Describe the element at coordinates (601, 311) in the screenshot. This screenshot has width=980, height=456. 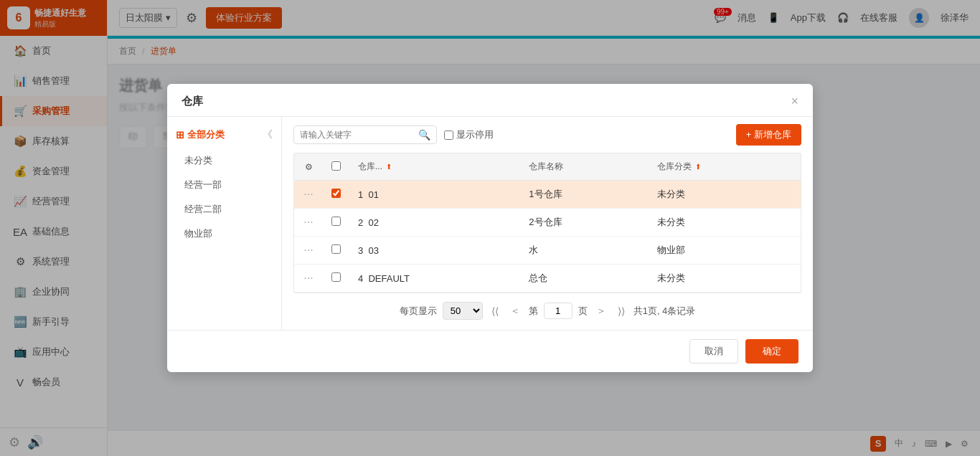
I see `next-page-btn: ＞` at that location.